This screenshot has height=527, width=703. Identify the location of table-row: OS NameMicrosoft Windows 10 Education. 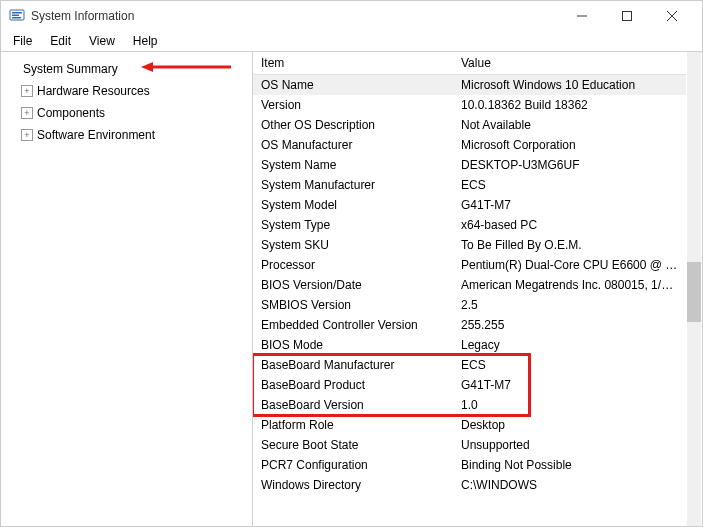
(470, 86).